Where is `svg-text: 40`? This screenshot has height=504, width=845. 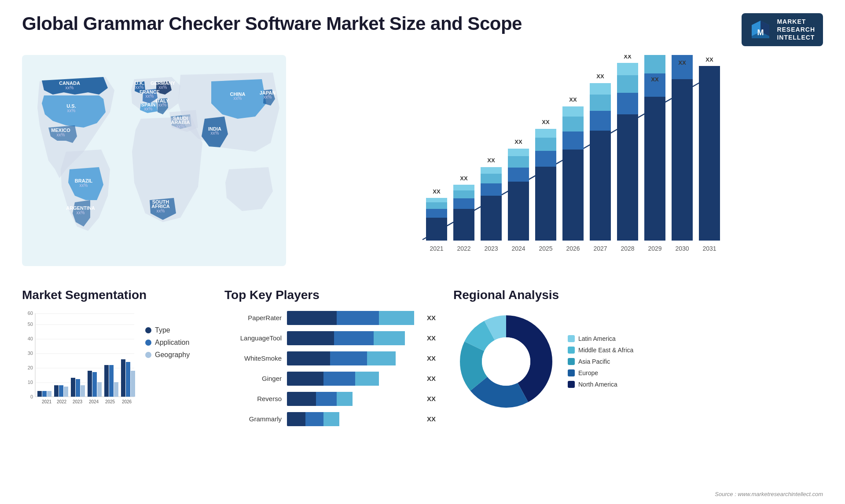 svg-text: 40 is located at coordinates (30, 339).